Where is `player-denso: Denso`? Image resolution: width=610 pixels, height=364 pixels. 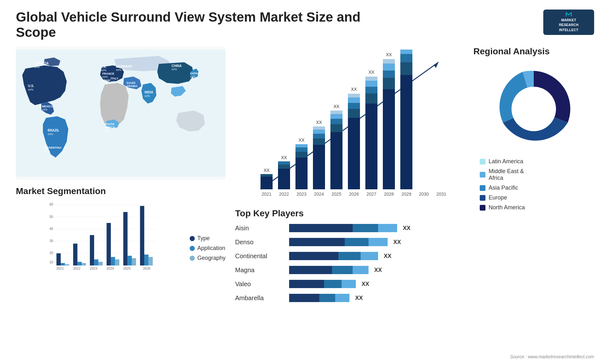 player-denso: Denso is located at coordinates (256, 242).